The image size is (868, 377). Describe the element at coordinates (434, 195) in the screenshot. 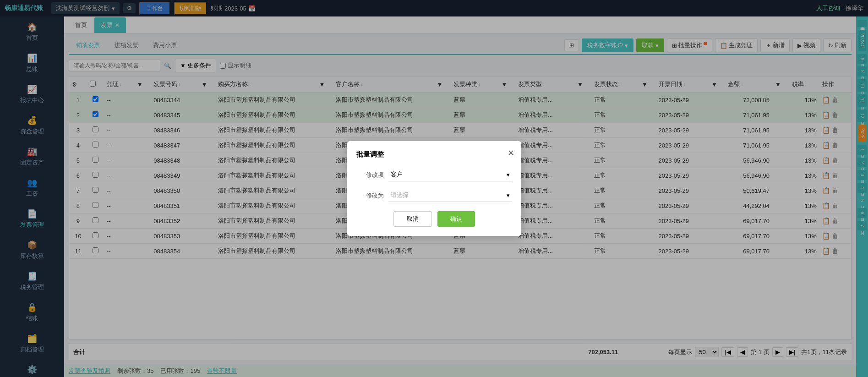

I see `modal-value-row: 修改为 请选择 ▾` at that location.